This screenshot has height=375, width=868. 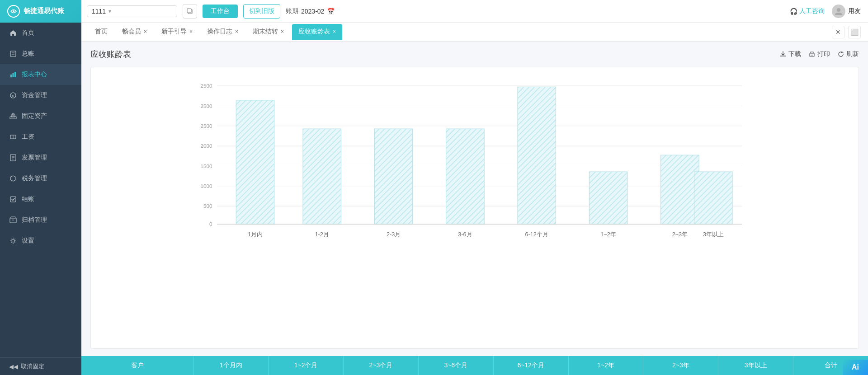 What do you see at coordinates (531, 366) in the screenshot?
I see `th-6-12month: 6~12个月` at bounding box center [531, 366].